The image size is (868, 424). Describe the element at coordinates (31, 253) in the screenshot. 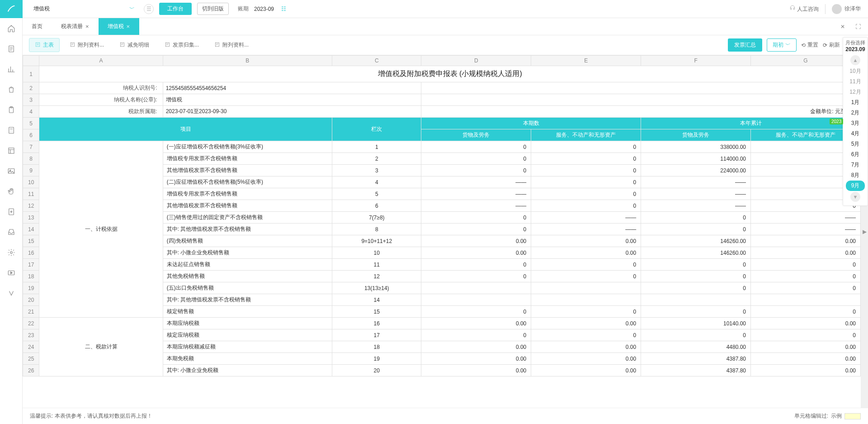

I see `row-header: 16` at that location.